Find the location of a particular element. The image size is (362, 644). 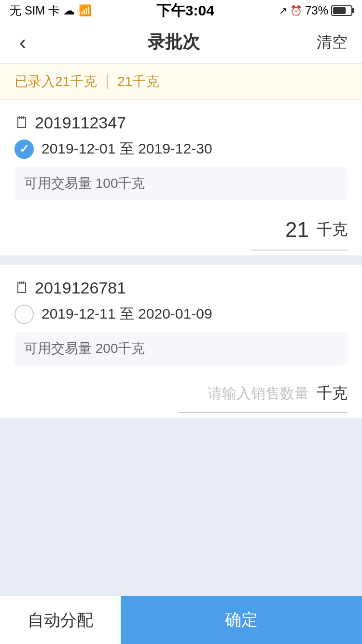

nav-bar: ‹ 录批次 清空 is located at coordinates (181, 42).